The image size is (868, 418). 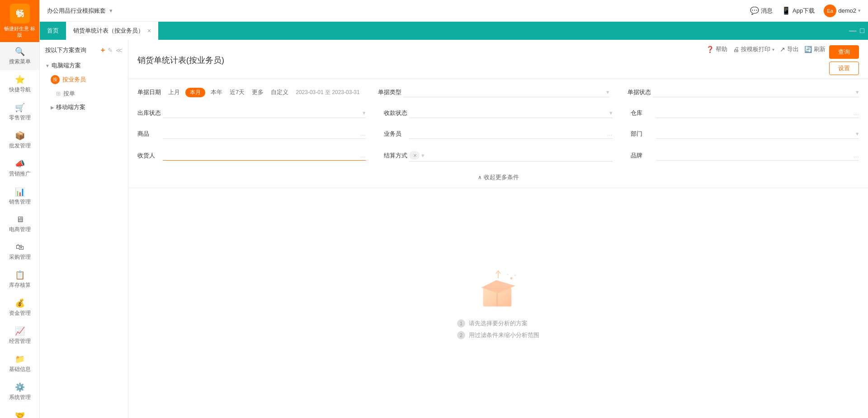 I want to click on brand-field, so click(x=754, y=156).